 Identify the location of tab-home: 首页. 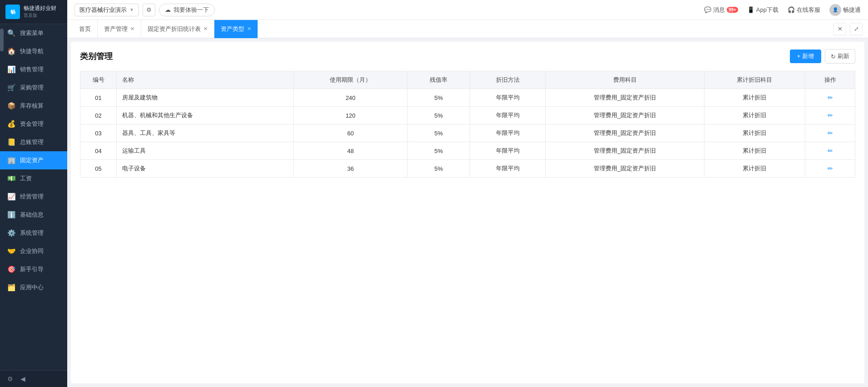
(85, 29).